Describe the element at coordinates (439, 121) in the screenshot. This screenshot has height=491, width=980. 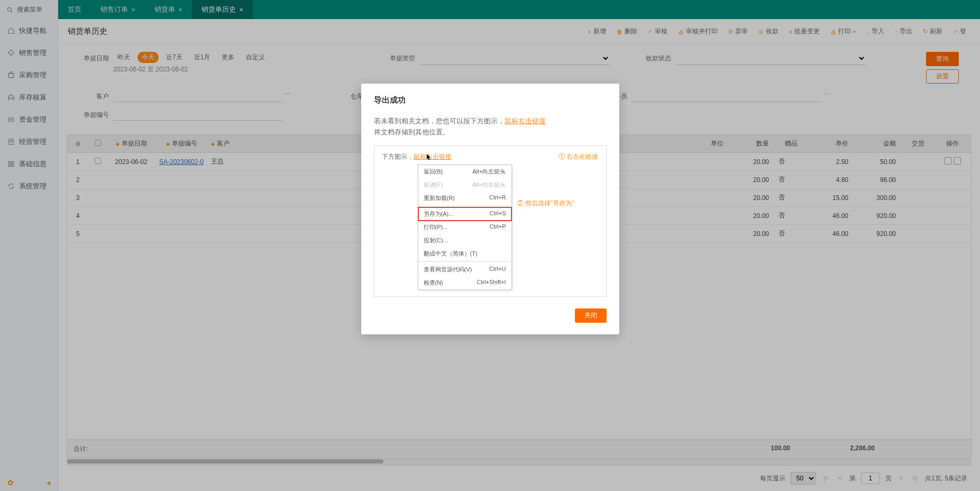
I see `modal-text-part: 若未看到相关文档，您也可以按下方图示，` at that location.